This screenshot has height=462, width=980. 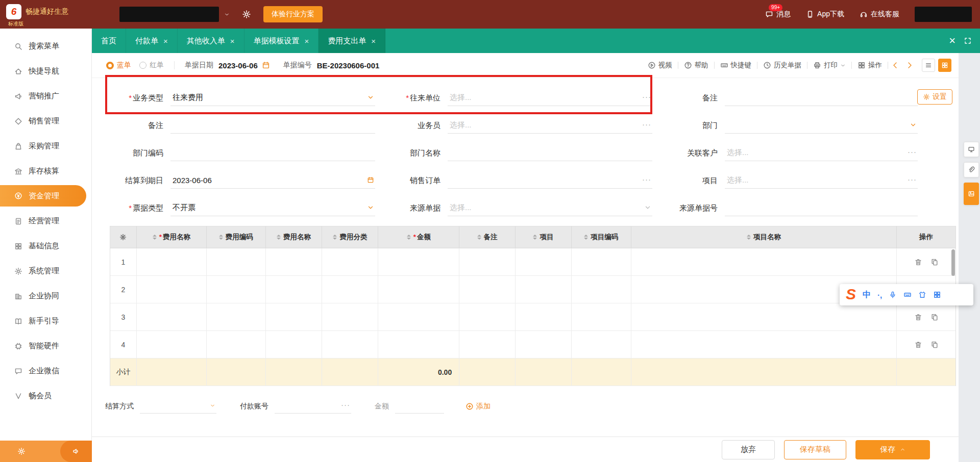 What do you see at coordinates (273, 181) in the screenshot?
I see `field-input: 2023-06-06` at bounding box center [273, 181].